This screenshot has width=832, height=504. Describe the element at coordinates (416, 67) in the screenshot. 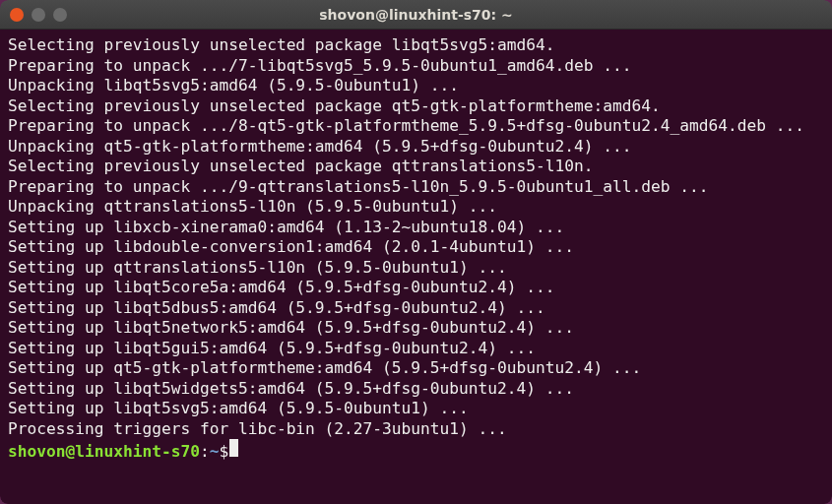

I see `terminal-line: Preparing to unpack .../7-libqt5svg5_5.9…` at that location.